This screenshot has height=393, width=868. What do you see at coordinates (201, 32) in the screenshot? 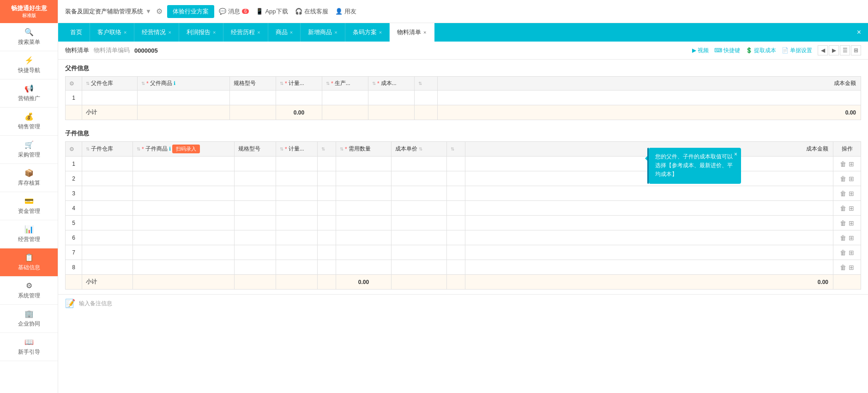
I see `nav-tab-profit: 利润报告×` at bounding box center [201, 32].